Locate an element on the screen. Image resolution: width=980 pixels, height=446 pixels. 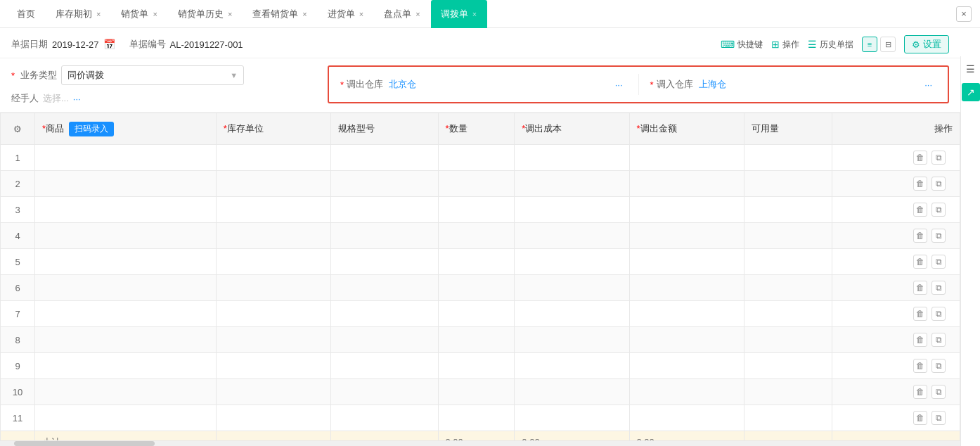
tab-close-sales-history: × is located at coordinates (230, 14).